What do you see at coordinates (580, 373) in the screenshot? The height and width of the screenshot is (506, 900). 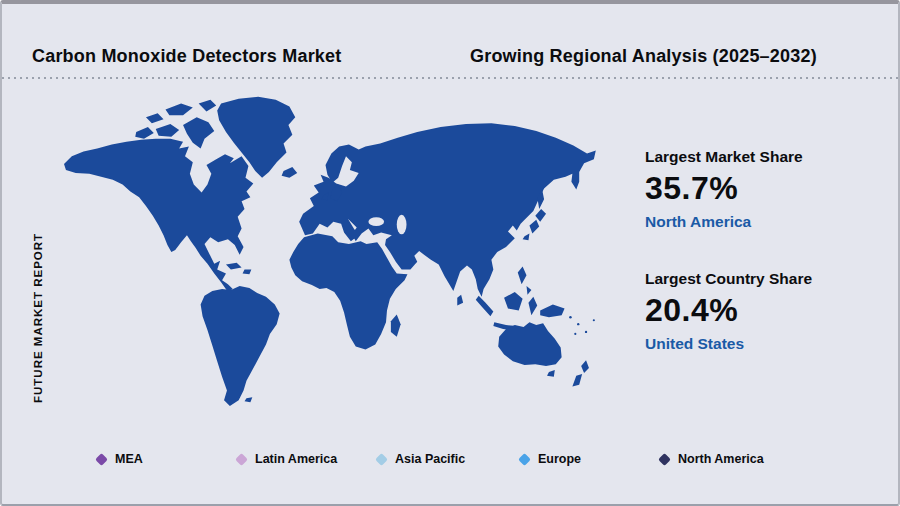 I see `new-zealand` at bounding box center [580, 373].